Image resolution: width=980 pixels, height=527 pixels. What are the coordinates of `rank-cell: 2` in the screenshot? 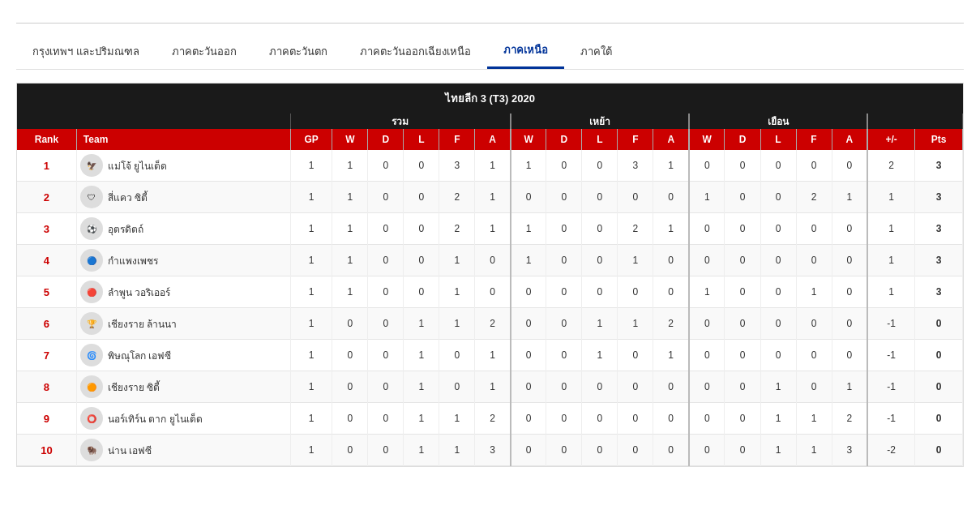 It's located at (47, 198).